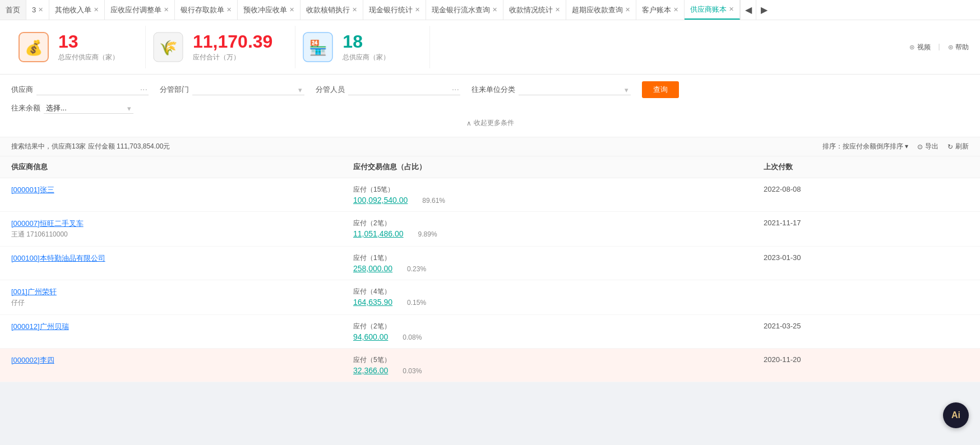  What do you see at coordinates (657, 10) in the screenshot?
I see `nav-customer-book-label: 客户账本` at bounding box center [657, 10].